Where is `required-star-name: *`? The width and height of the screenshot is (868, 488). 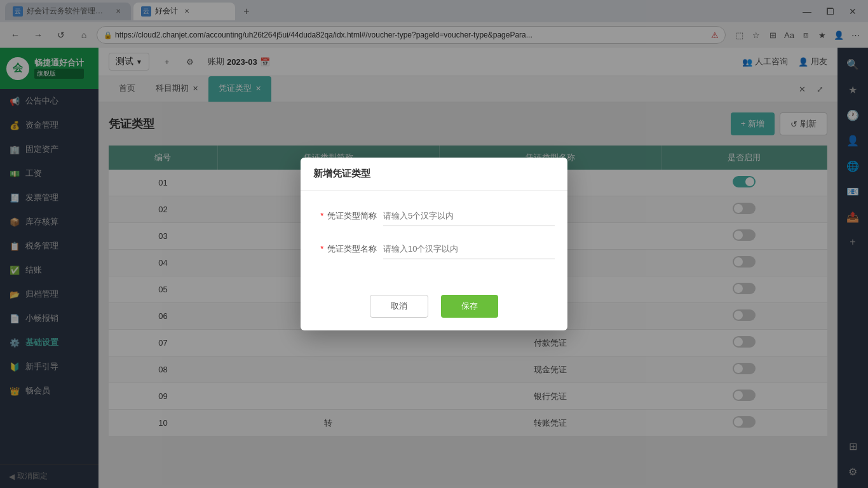 required-star-name: * is located at coordinates (322, 249).